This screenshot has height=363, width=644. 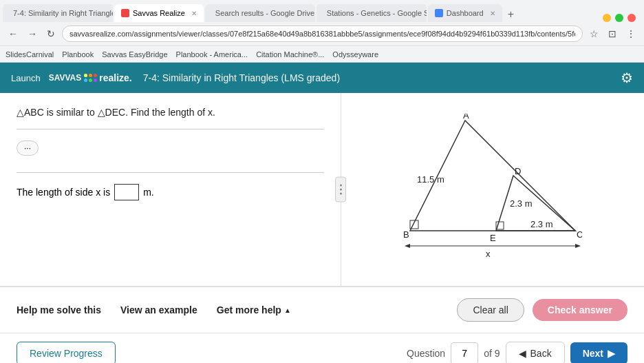 What do you see at coordinates (322, 309) in the screenshot?
I see `bottom-toolbar: Help me solve this View an example Get m…` at bounding box center [322, 309].